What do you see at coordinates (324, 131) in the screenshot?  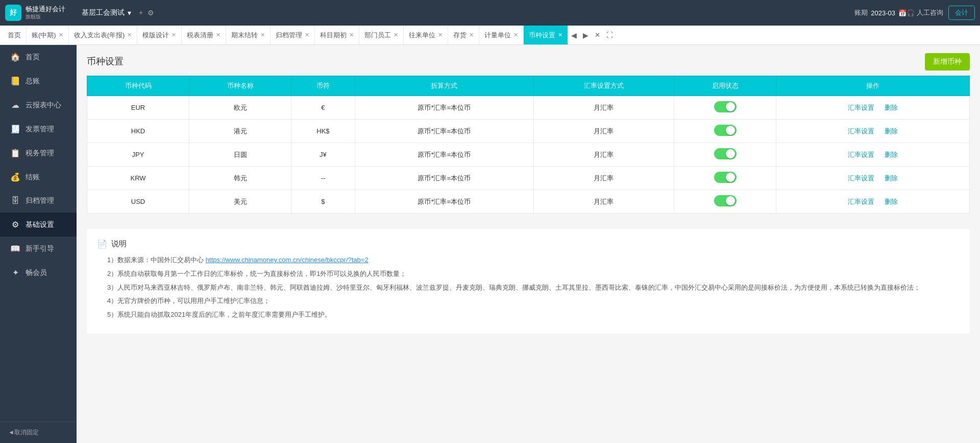 I see `cell-symbol: HK$` at bounding box center [324, 131].